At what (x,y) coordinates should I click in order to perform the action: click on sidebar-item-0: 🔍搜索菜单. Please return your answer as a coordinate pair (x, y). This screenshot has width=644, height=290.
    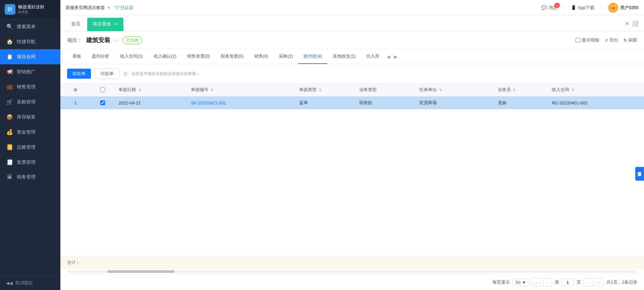
    Looking at the image, I should click on (30, 27).